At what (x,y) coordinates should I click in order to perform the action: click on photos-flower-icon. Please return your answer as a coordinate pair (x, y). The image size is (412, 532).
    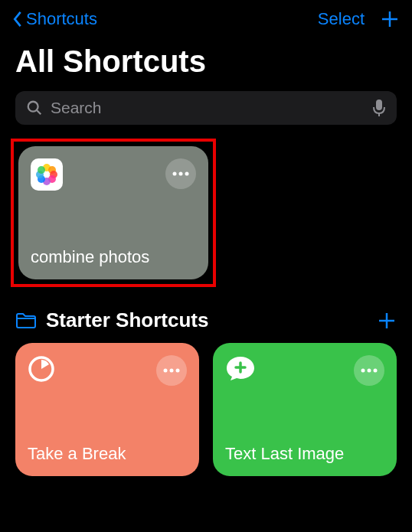
    Looking at the image, I should click on (47, 175).